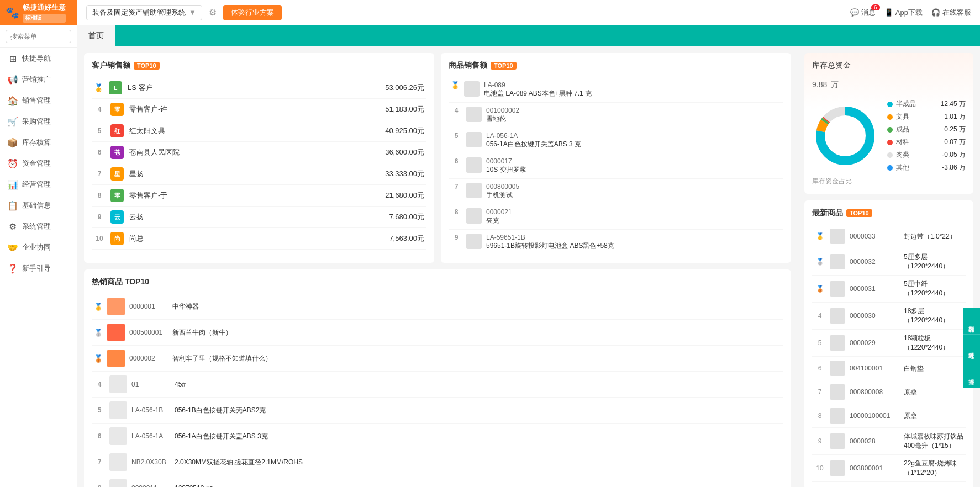 The height and width of the screenshot is (487, 980). I want to click on online-service-link: 🎧 在线客服, so click(951, 13).